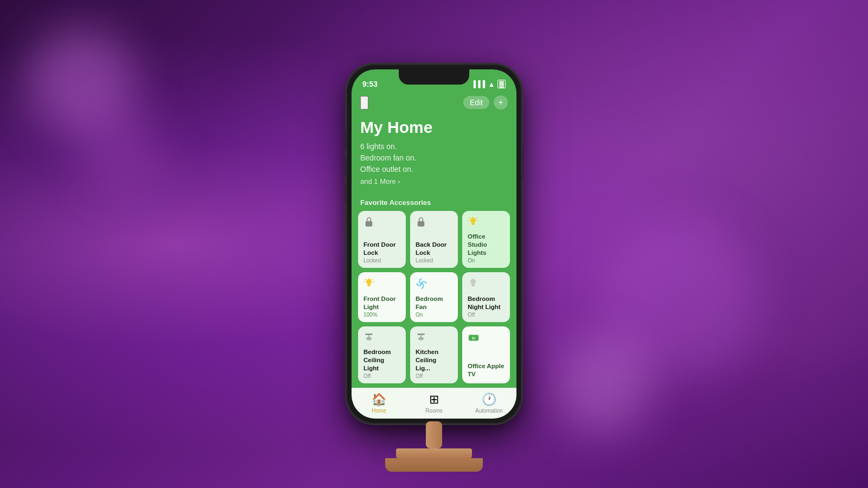  What do you see at coordinates (434, 260) in the screenshot?
I see `card-status-back-door-lock: Locked` at bounding box center [434, 260].